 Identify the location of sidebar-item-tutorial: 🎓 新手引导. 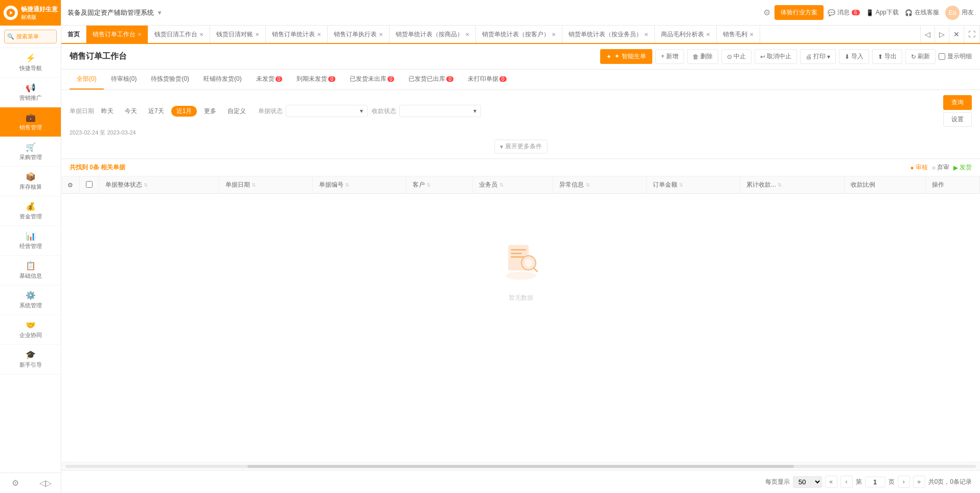
(31, 360).